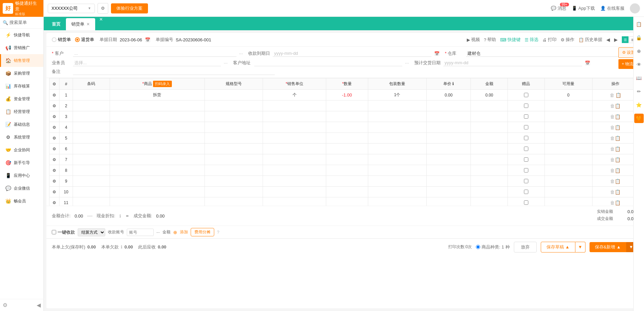 This screenshot has height=311, width=644. What do you see at coordinates (568, 40) in the screenshot?
I see `operation-button: ⚙ 操作` at bounding box center [568, 40].